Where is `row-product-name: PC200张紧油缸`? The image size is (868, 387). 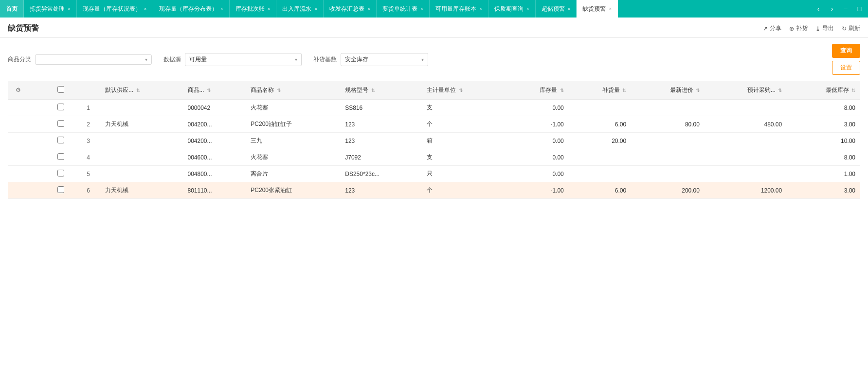 row-product-name: PC200张紧油缸 is located at coordinates (293, 191).